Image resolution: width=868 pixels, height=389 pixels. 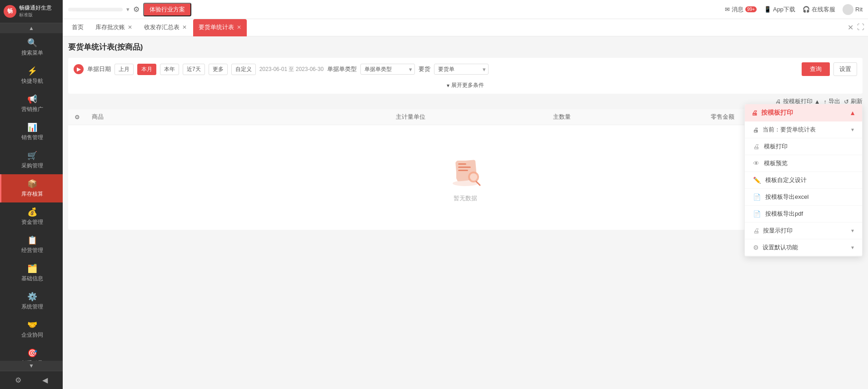 I want to click on filter-actions: 查询 设置, so click(x=829, y=69).